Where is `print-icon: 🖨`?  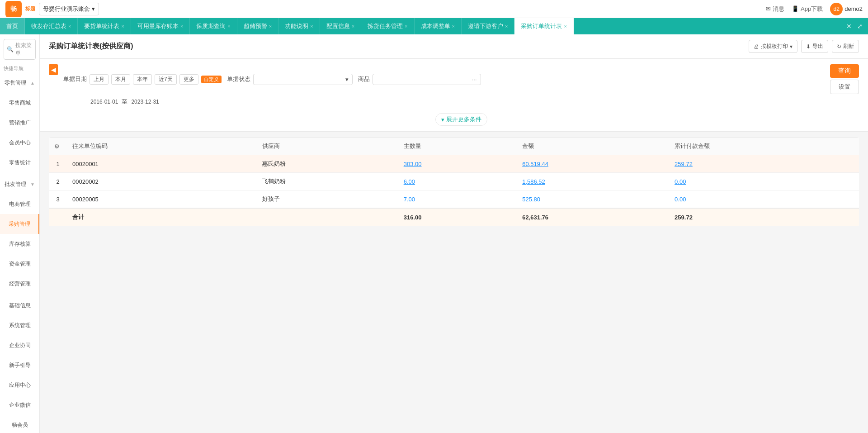 print-icon: 🖨 is located at coordinates (756, 47).